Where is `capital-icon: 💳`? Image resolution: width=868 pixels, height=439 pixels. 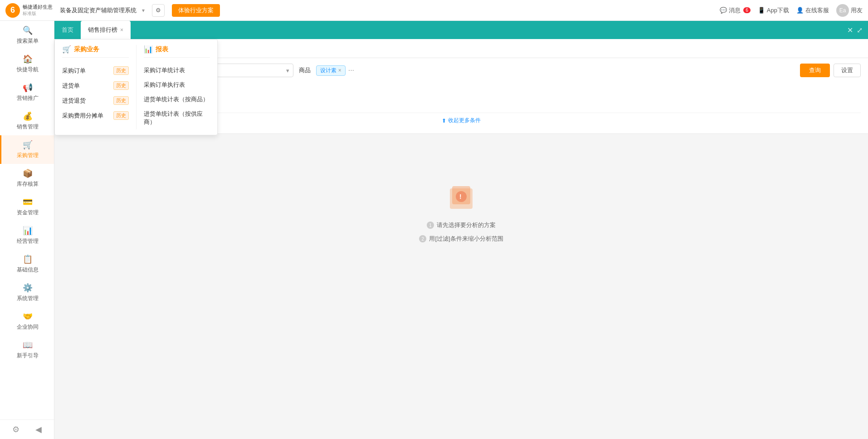
capital-icon: 💳 is located at coordinates (28, 202).